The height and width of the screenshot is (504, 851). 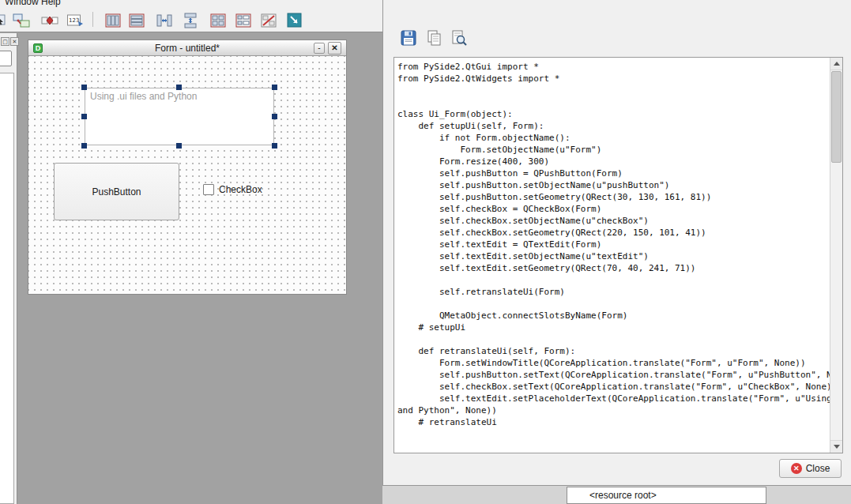 I want to click on edit-tab-order-icon: 123, so click(x=75, y=21).